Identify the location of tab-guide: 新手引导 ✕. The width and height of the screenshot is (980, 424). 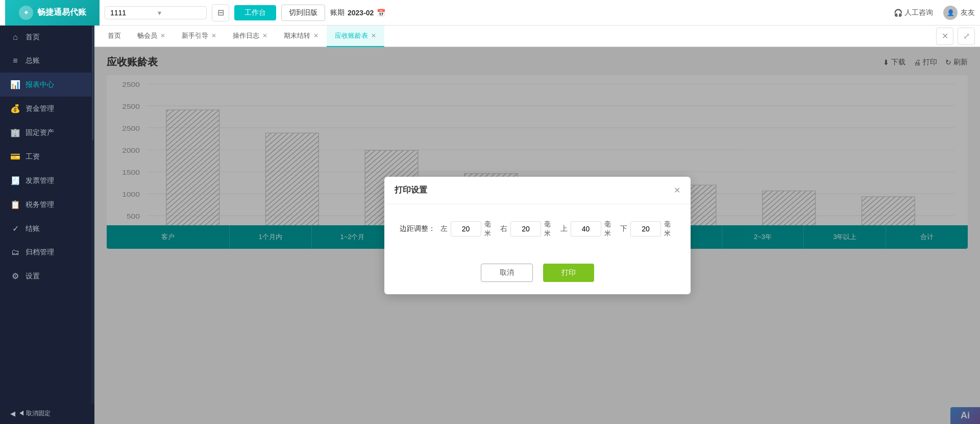
(199, 36).